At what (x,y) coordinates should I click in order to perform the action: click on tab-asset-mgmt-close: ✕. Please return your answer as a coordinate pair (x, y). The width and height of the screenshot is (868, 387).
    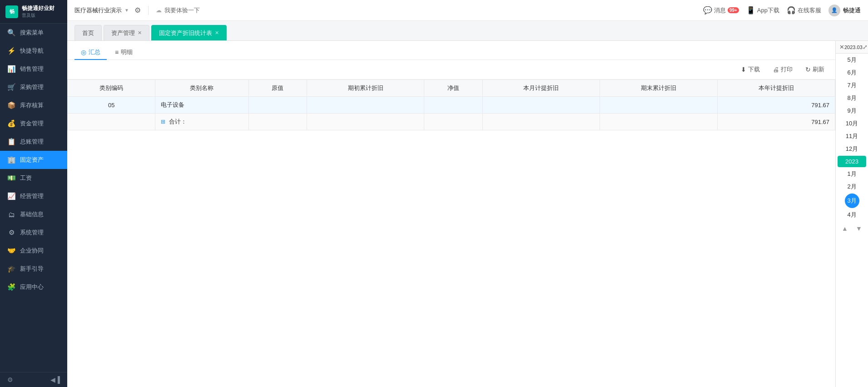
    Looking at the image, I should click on (140, 33).